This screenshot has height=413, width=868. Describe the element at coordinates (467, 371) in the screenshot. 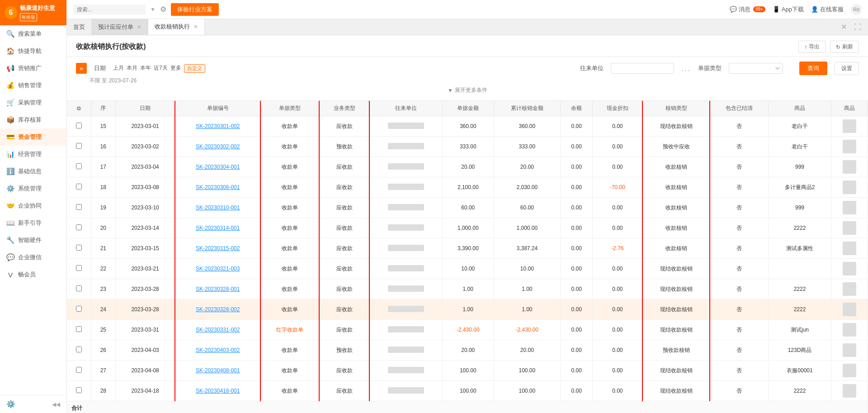

I see `table-row: 27 2023-04-08 SK-20230408-001 收款单 应收款 10…` at that location.